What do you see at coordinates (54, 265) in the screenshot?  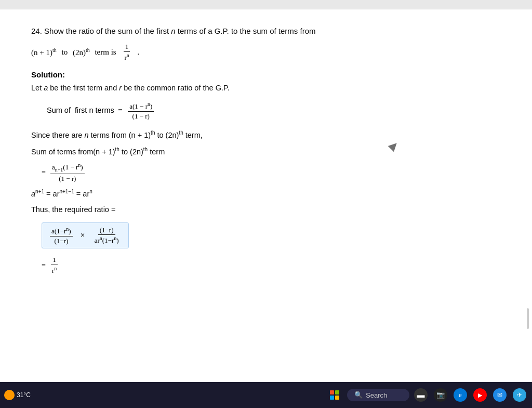 I see `final-fraction: 1 rn` at bounding box center [54, 265].